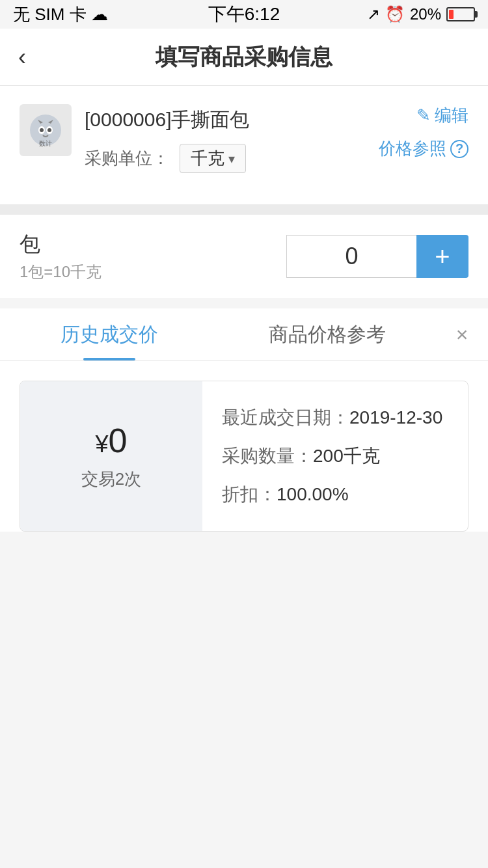 This screenshot has height=868, width=488. What do you see at coordinates (102, 444) in the screenshot?
I see `currency-symbol: ¥` at bounding box center [102, 444].